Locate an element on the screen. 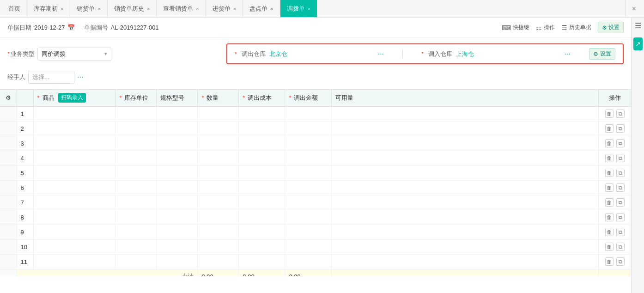  tab-close-sales-history: × is located at coordinates (148, 9).